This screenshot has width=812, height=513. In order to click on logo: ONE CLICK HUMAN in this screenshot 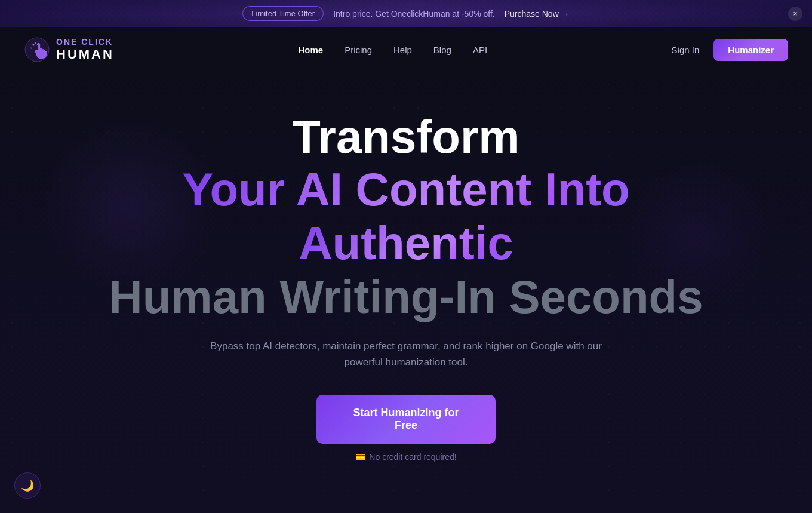, I will do `click(69, 50)`.